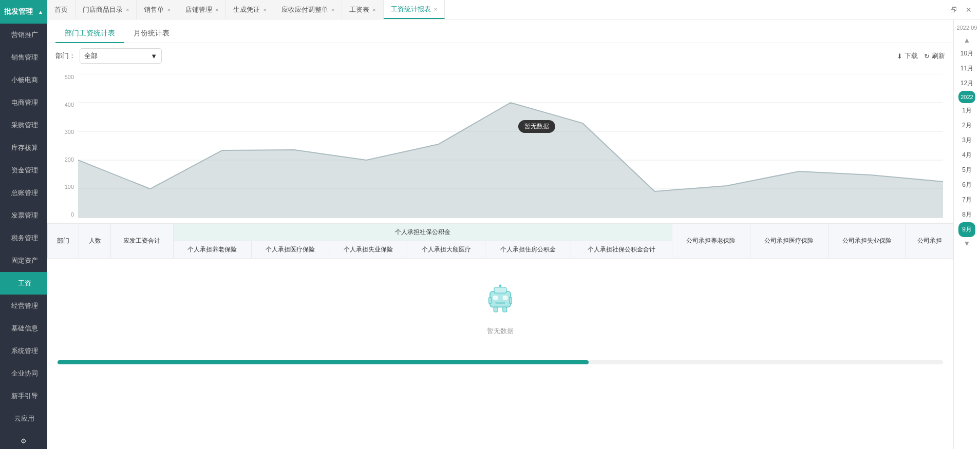  What do you see at coordinates (967, 155) in the screenshot?
I see `date-month-4月: 4月` at bounding box center [967, 155].